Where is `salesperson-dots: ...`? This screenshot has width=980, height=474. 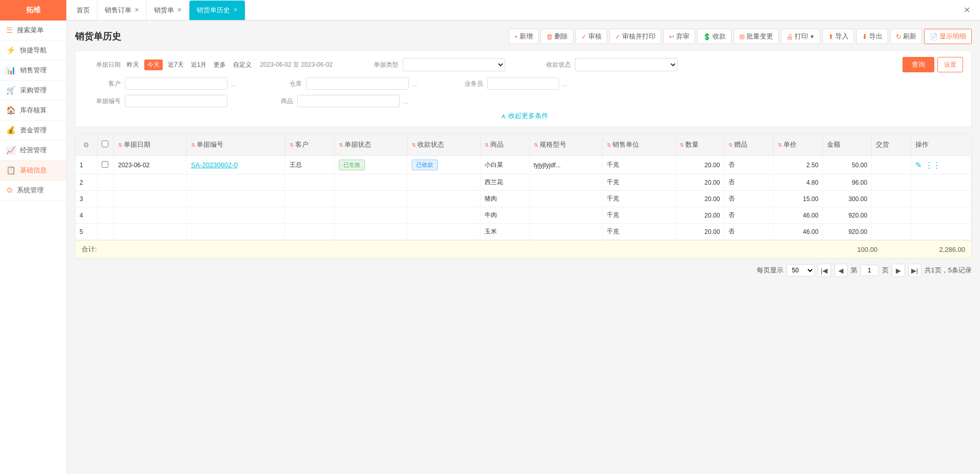 salesperson-dots: ... is located at coordinates (565, 84).